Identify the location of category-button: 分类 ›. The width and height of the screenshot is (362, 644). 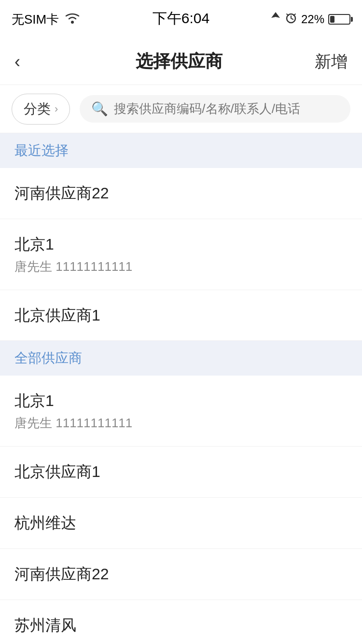
(41, 109).